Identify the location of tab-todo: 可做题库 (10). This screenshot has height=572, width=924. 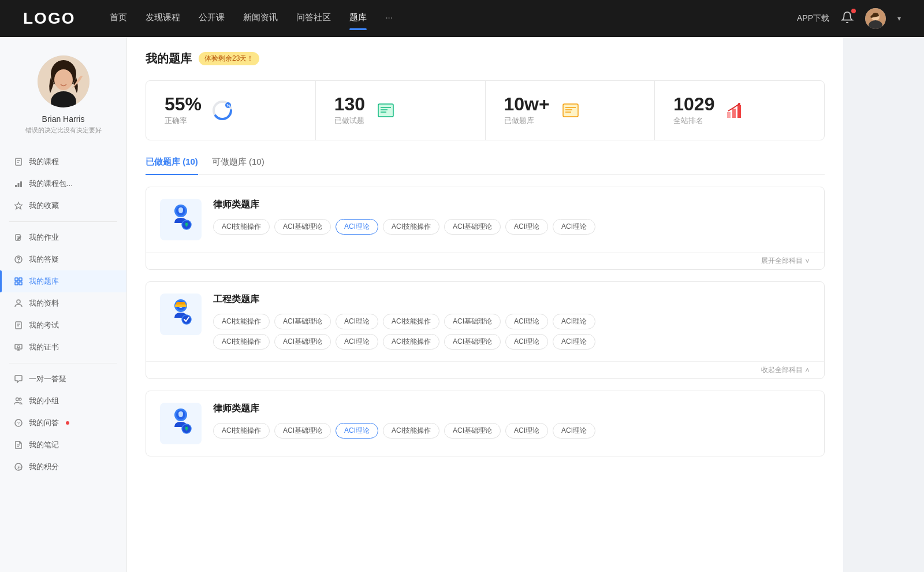
(238, 165).